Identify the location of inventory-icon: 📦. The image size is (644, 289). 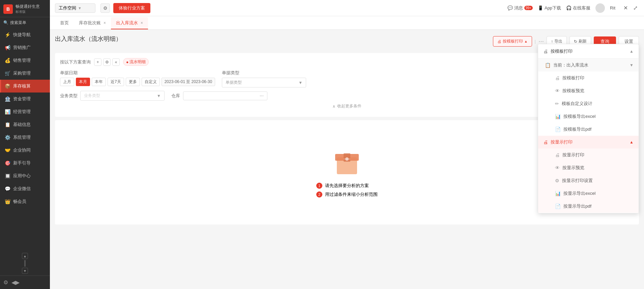
(7, 86).